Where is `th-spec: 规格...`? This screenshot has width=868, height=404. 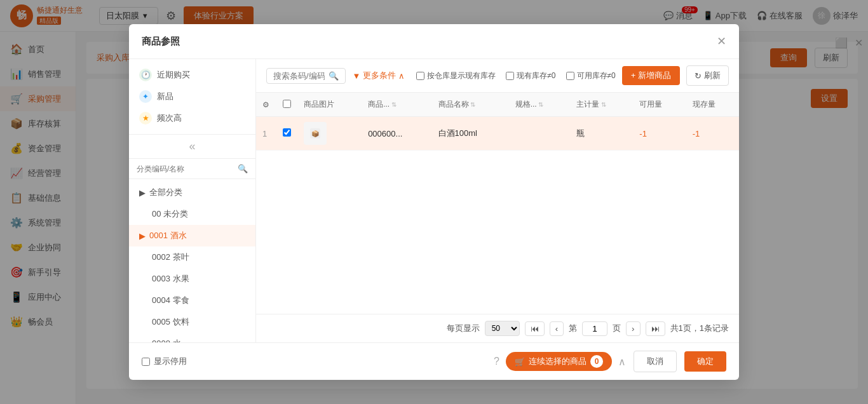 th-spec: 规格... is located at coordinates (539, 105).